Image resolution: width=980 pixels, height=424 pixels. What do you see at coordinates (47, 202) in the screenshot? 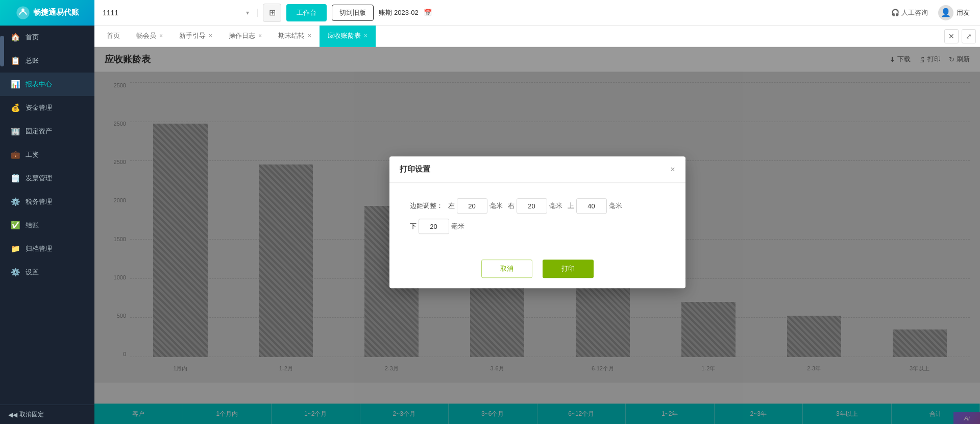
I see `sidebar-item-tax: ⚙️ 税务管理` at bounding box center [47, 202].